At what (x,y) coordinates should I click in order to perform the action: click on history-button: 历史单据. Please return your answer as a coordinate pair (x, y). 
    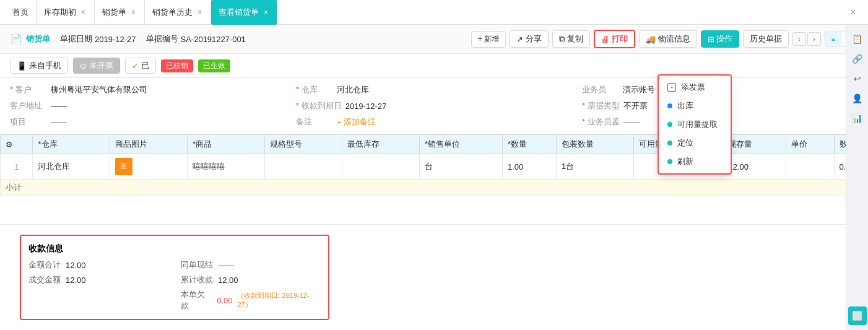
    Looking at the image, I should click on (766, 39).